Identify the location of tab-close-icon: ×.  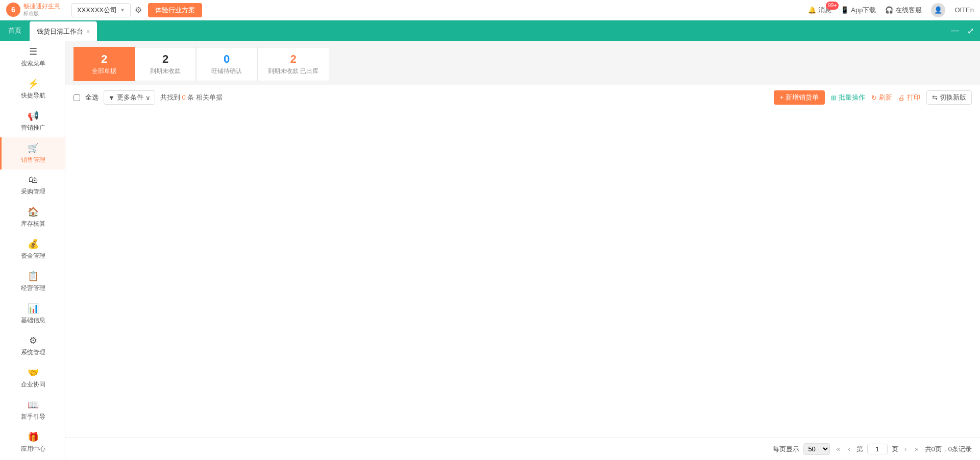
(88, 32).